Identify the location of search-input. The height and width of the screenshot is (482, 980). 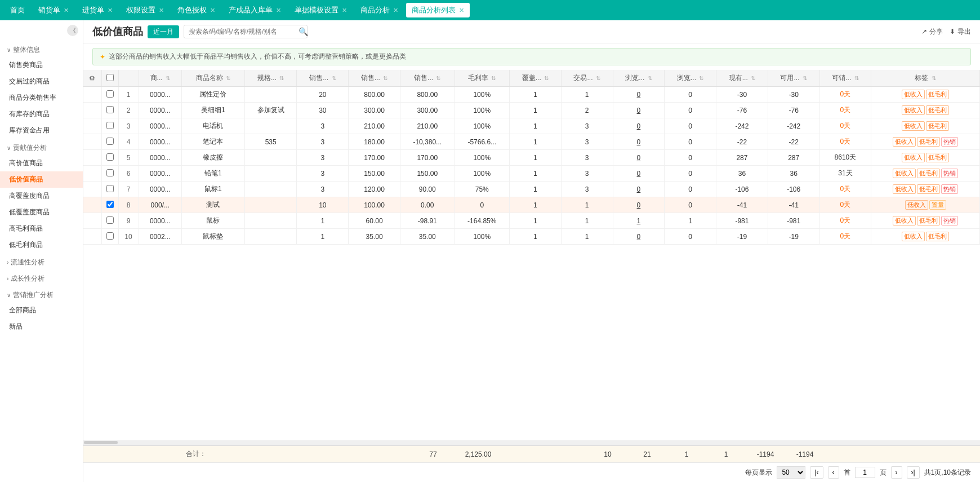
(246, 32).